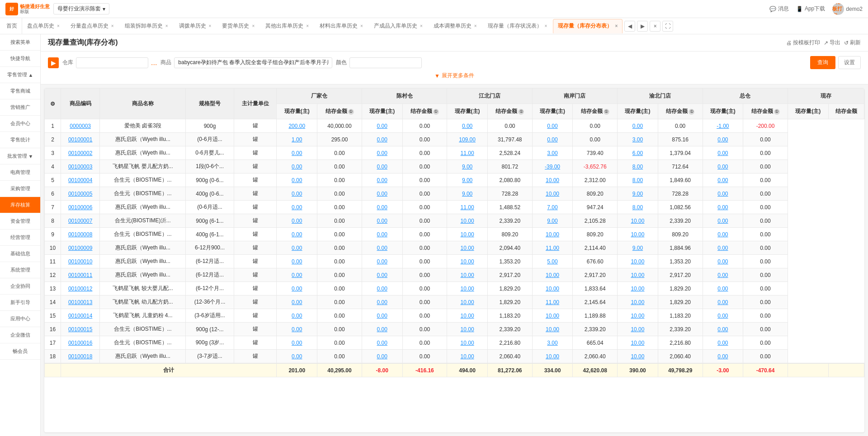  I want to click on qty-link: 5.00, so click(552, 262).